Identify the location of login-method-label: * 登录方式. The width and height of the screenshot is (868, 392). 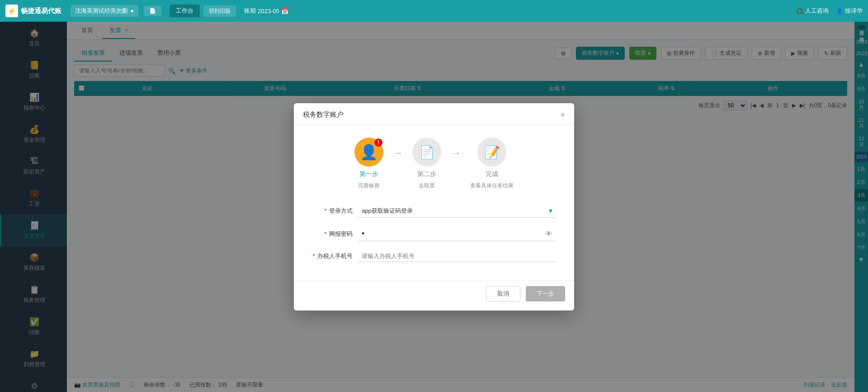
(332, 211).